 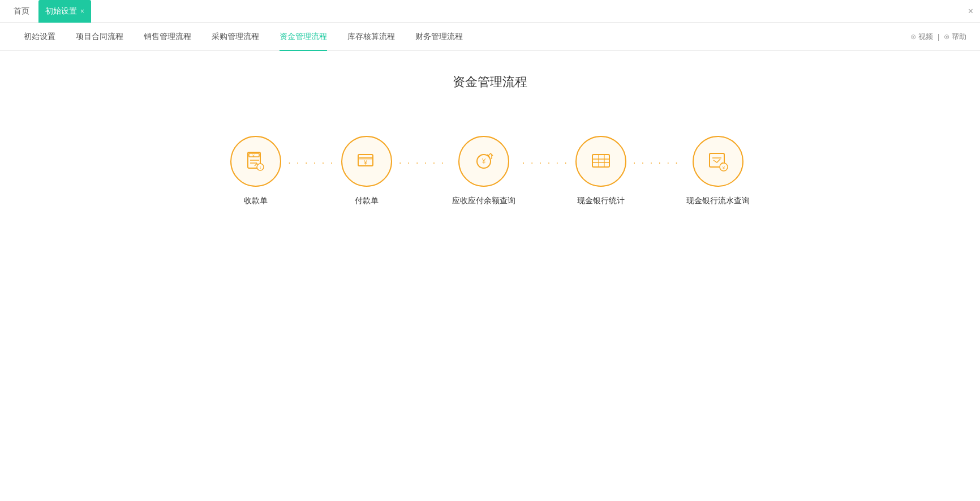 What do you see at coordinates (367, 161) in the screenshot?
I see `flow-circle-payment: ¥` at bounding box center [367, 161].